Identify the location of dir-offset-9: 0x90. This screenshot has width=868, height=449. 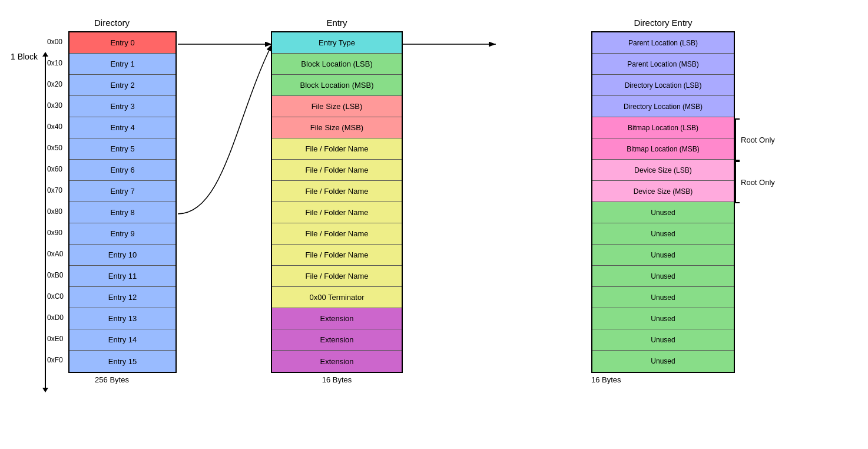
(57, 233).